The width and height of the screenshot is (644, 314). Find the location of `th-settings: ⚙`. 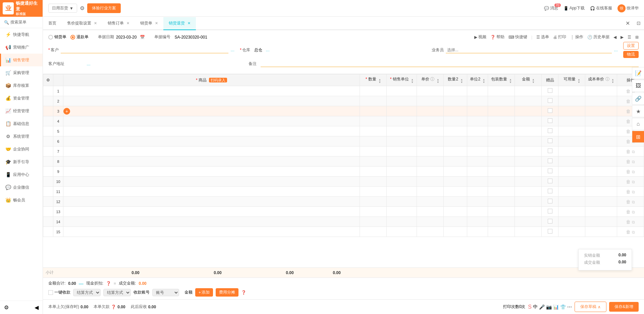

th-settings: ⚙ is located at coordinates (48, 80).